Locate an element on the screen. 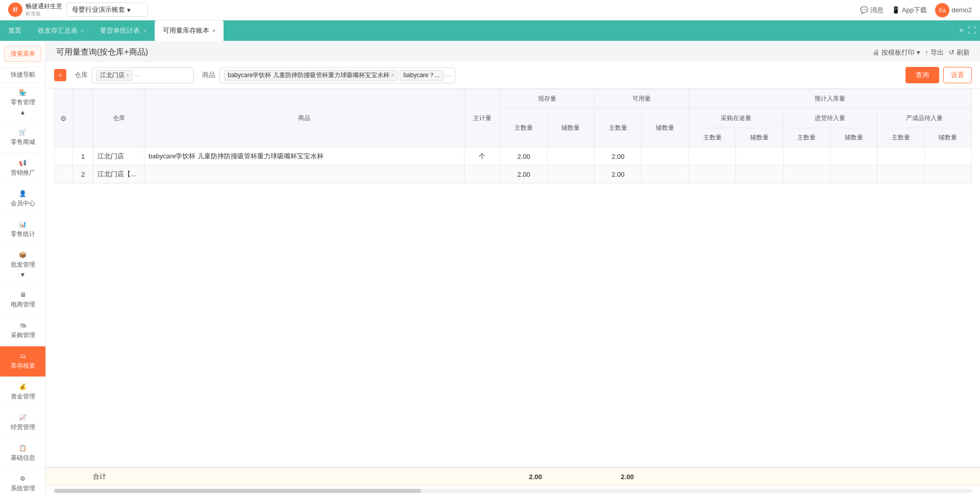 The height and width of the screenshot is (496, 980). product-tag-2: babycare？... is located at coordinates (422, 76).